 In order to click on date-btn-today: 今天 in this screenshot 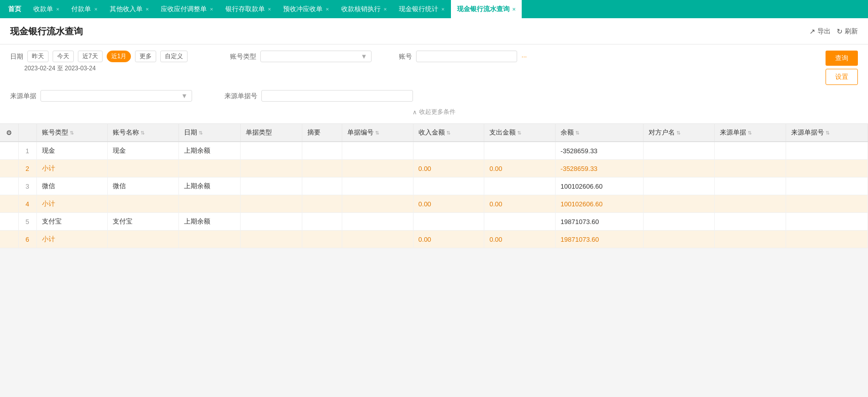, I will do `click(63, 57)`.